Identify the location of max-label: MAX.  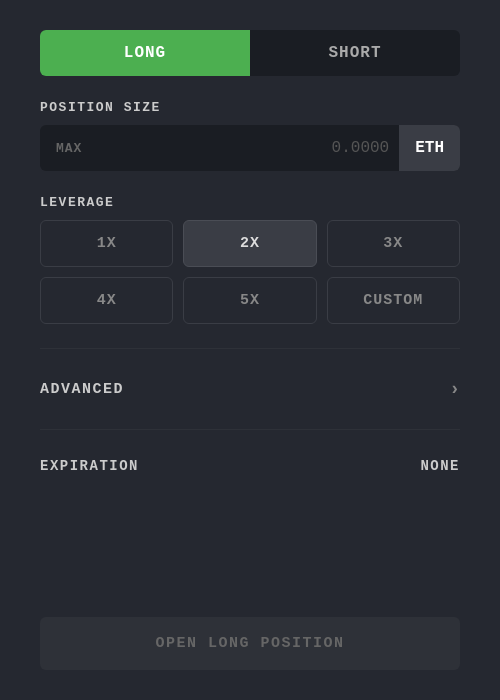
(69, 148).